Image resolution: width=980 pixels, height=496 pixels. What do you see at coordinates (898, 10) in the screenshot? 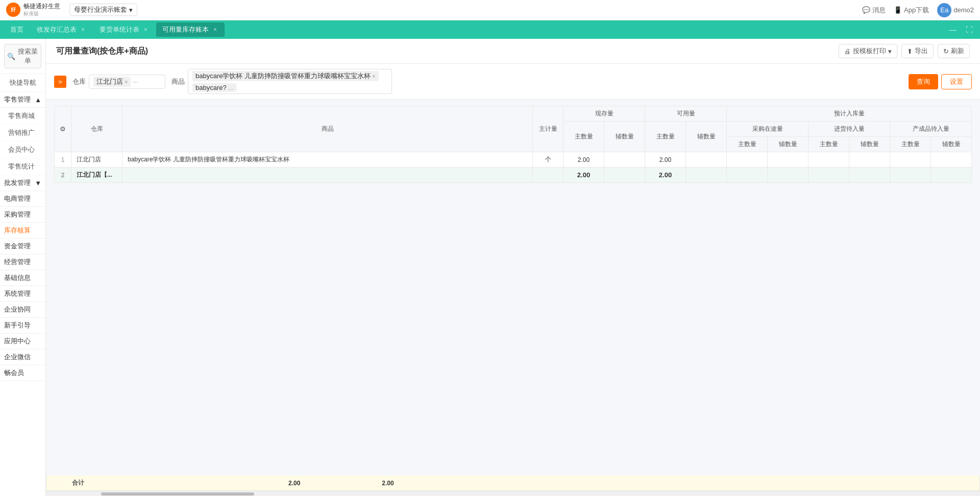
I see `phone-icon: 📱` at bounding box center [898, 10].